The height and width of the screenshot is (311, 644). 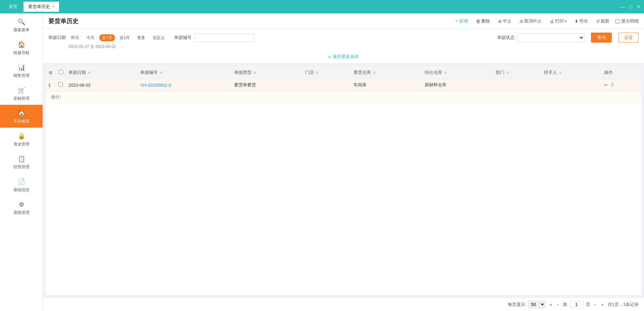 What do you see at coordinates (60, 85) in the screenshot?
I see `row-select-checkbox` at bounding box center [60, 85].